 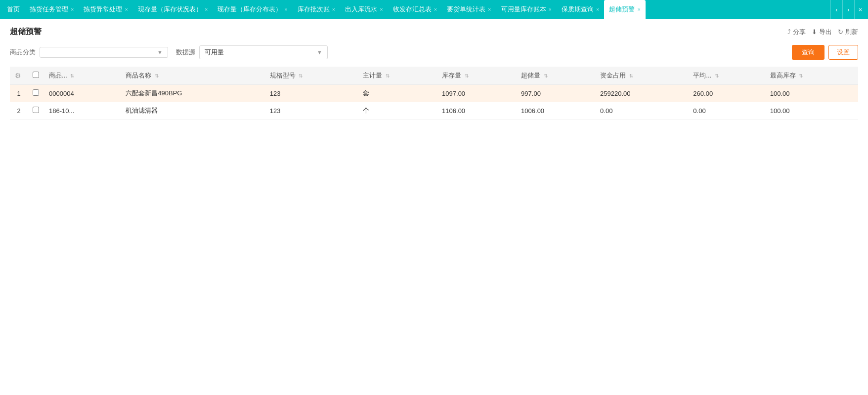 I want to click on row-unit-0: 套, so click(x=397, y=94).